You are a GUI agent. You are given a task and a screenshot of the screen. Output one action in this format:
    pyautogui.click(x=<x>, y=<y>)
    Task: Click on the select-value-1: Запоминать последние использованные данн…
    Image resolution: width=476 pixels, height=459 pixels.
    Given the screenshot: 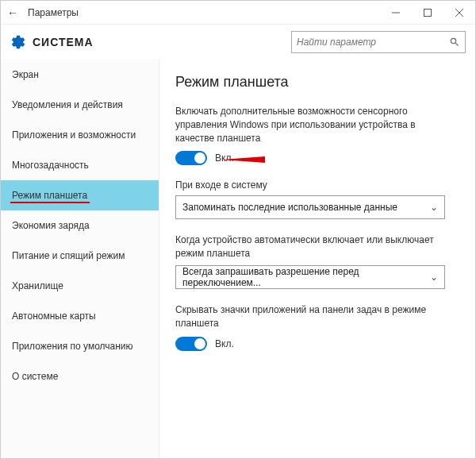 What is the action you would take?
    pyautogui.click(x=290, y=207)
    